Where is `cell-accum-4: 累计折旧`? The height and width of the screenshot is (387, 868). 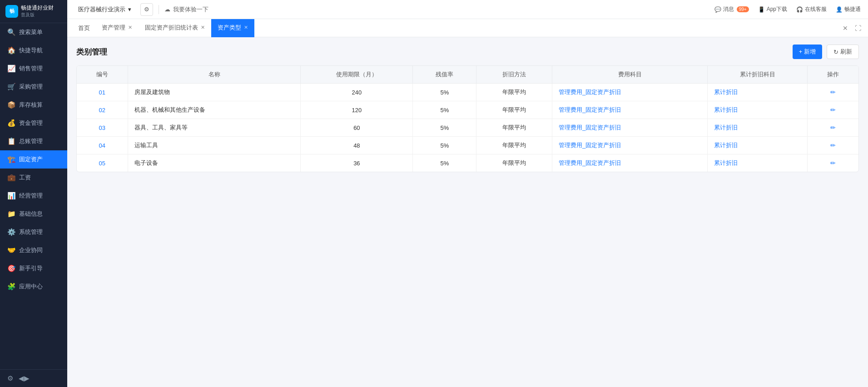 cell-accum-4: 累计折旧 is located at coordinates (758, 164).